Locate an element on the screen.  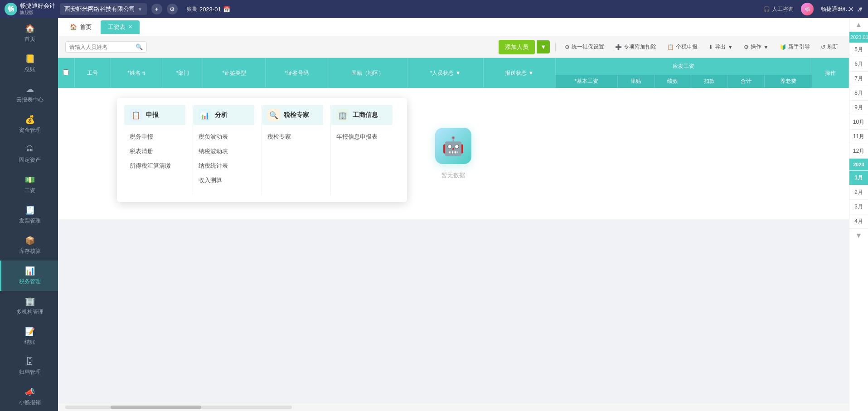
col-payroll-group: 应发工资 is located at coordinates (684, 66).